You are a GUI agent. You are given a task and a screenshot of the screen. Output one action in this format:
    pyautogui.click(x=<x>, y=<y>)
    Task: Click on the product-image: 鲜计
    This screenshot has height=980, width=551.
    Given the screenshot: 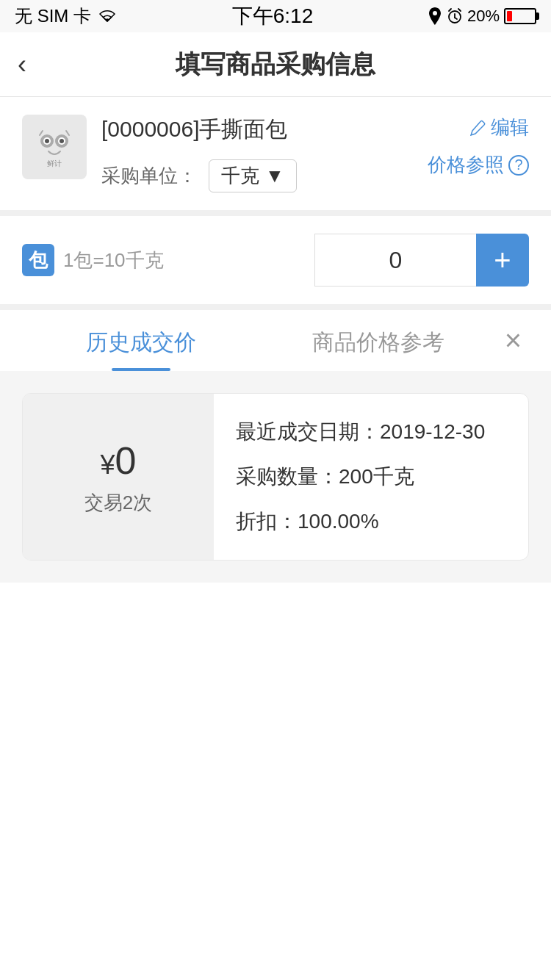 What is the action you would take?
    pyautogui.click(x=54, y=147)
    